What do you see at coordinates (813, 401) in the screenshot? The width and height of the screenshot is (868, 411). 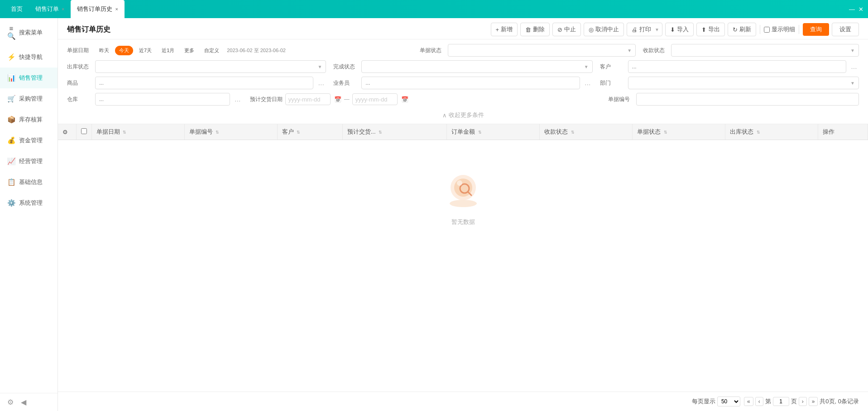 I see `page-last-btn: »` at bounding box center [813, 401].